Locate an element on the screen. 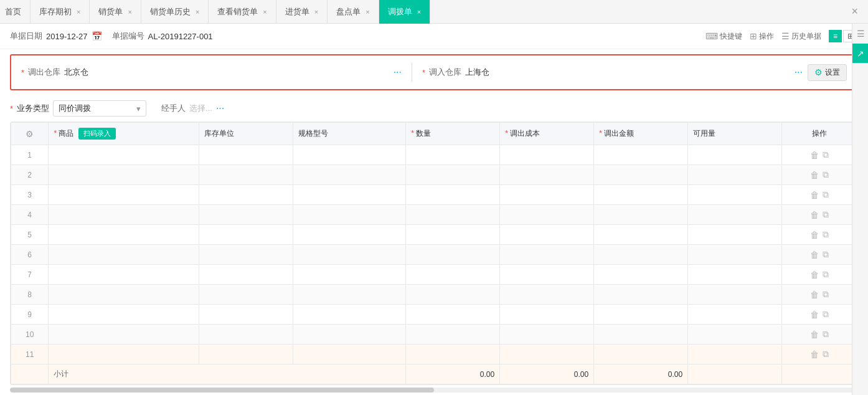 This screenshot has width=868, height=395. biz-type-select: 同价调拨 ▾ is located at coordinates (100, 108).